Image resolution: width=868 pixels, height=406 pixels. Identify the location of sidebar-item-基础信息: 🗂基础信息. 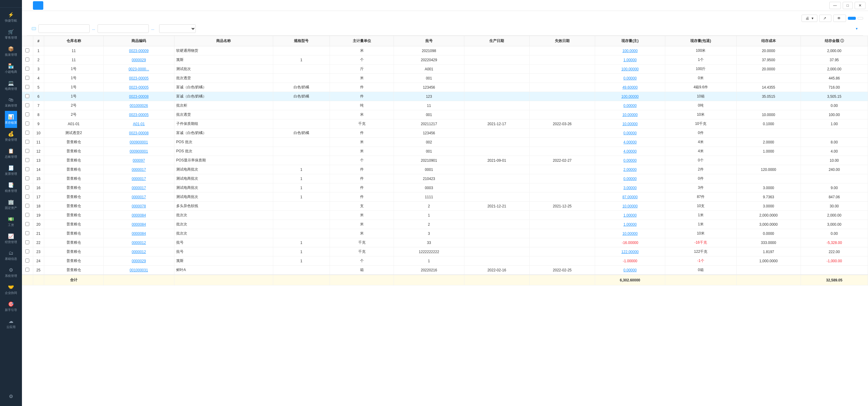
(11, 256).